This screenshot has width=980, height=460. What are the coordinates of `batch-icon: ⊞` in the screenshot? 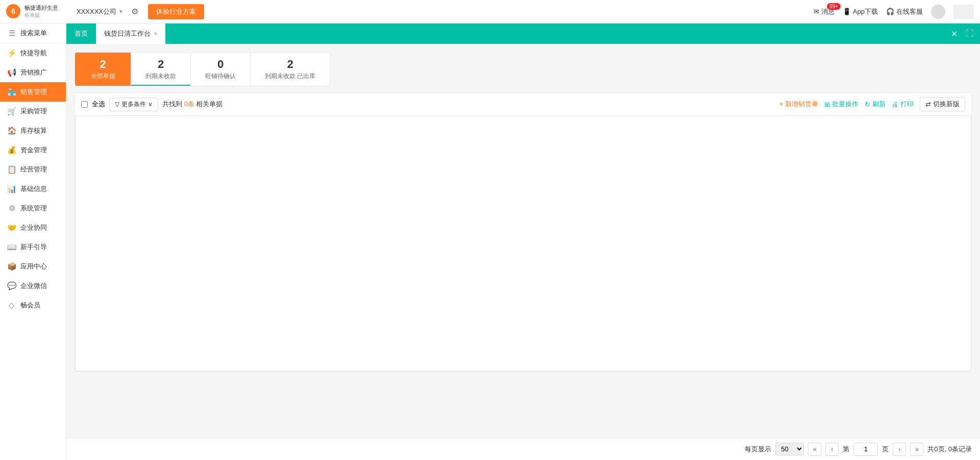 It's located at (827, 104).